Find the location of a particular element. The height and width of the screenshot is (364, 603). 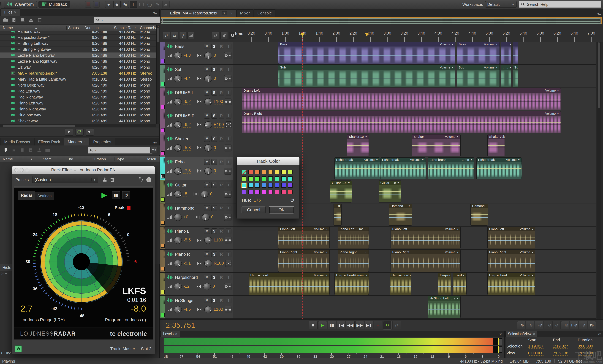

cancel-button: Cancel is located at coordinates (254, 210).